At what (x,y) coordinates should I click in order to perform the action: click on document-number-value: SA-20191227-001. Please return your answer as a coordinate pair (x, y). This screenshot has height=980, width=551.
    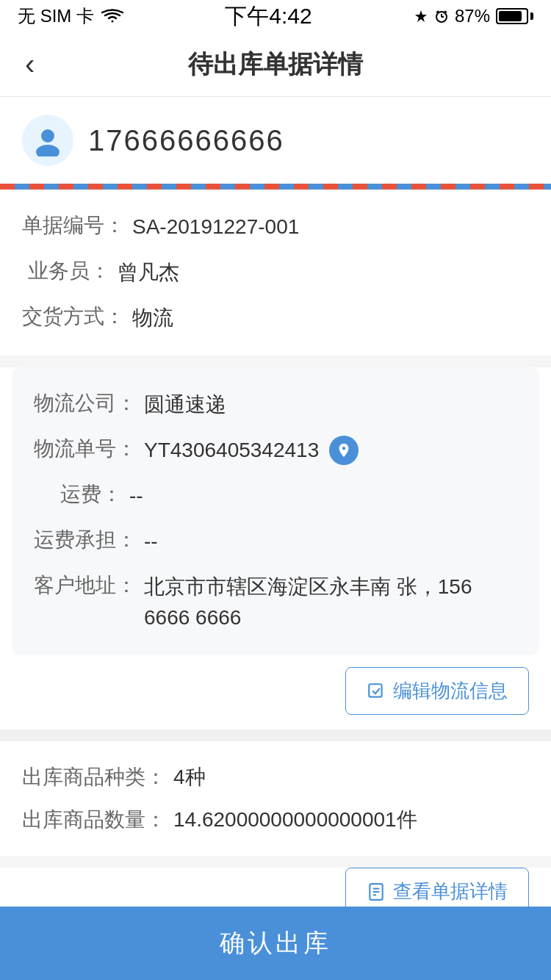
    Looking at the image, I should click on (331, 227).